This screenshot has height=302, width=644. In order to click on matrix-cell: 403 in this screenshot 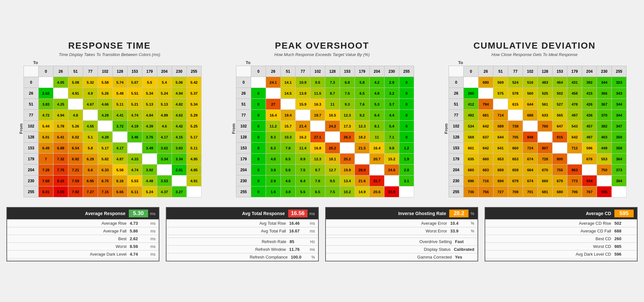, I will do `click(604, 137)`.